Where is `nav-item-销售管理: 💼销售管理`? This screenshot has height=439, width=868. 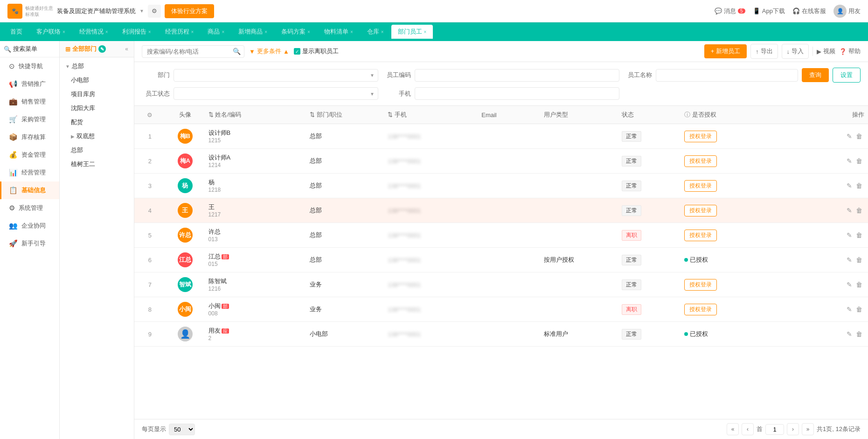
nav-item-销售管理: 💼销售管理 is located at coordinates (30, 102).